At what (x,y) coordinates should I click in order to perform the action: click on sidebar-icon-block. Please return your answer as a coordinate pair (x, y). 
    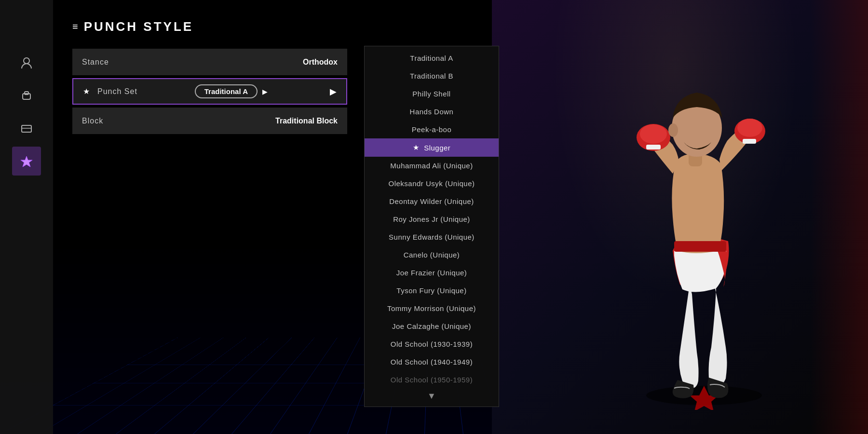
    Looking at the image, I should click on (27, 128).